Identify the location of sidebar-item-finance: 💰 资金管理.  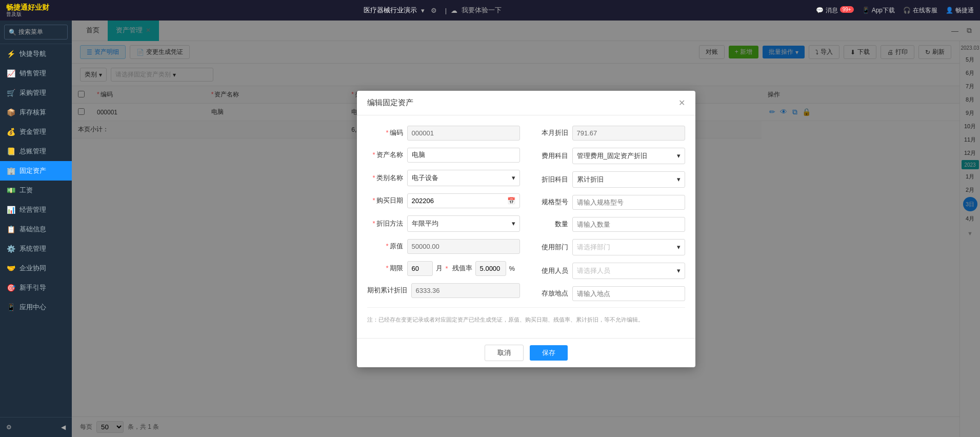
(36, 132).